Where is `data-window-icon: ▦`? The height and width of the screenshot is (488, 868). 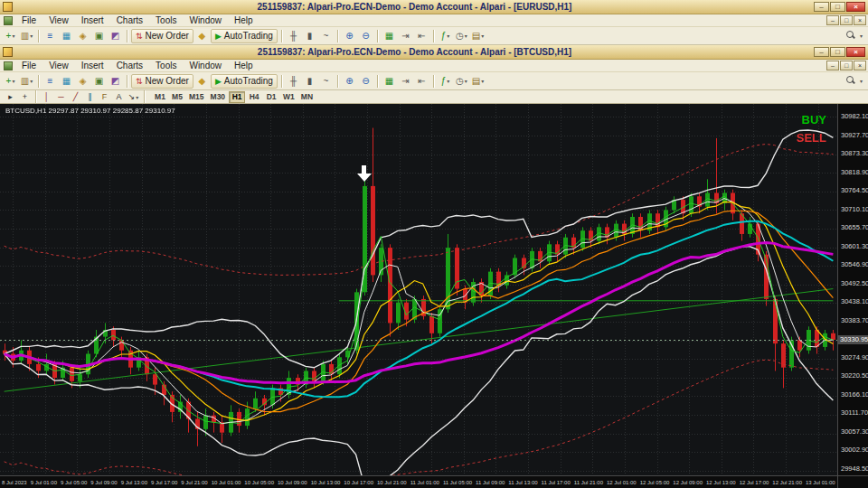
data-window-icon: ▦ is located at coordinates (67, 36).